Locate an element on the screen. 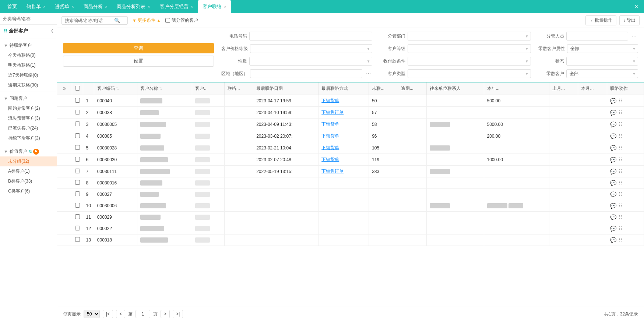 The height and width of the screenshot is (321, 644). last-way-link: 下销售订单 is located at coordinates (332, 112).